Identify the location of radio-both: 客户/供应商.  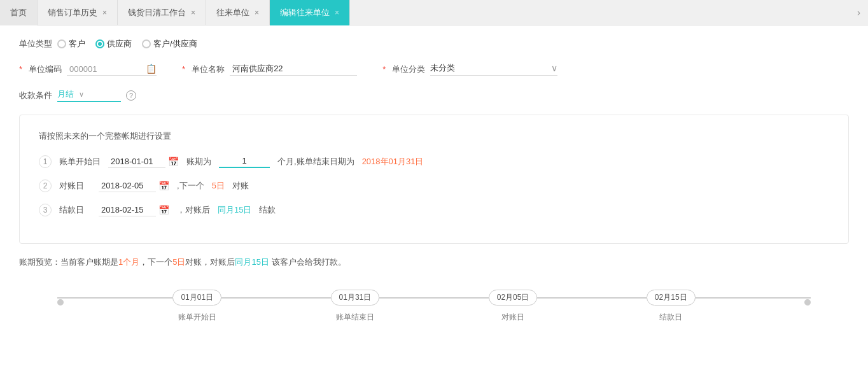
(169, 44).